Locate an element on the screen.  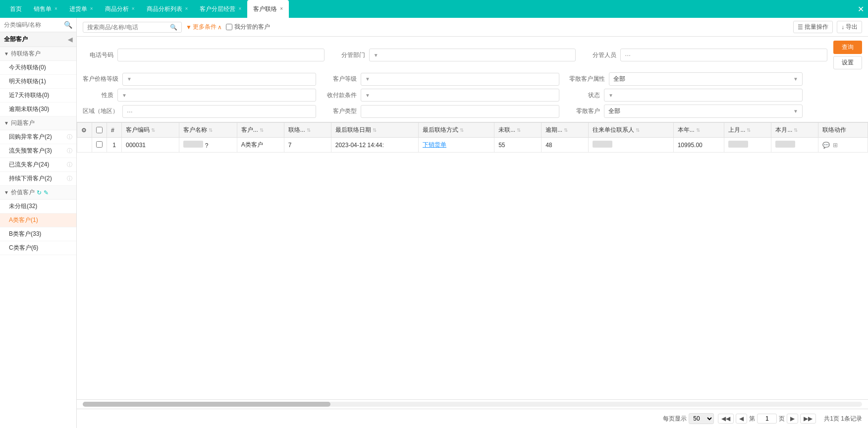
sidebar-item-class-b: B类客户(33) is located at coordinates (38, 234).